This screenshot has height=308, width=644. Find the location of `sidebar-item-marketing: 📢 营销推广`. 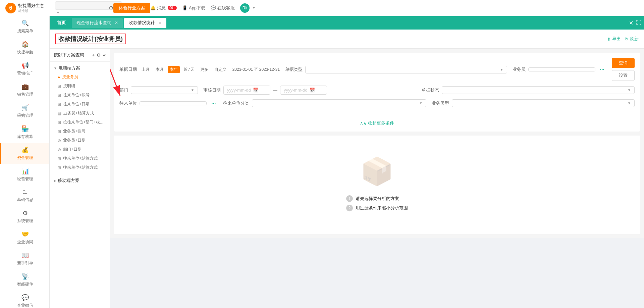

sidebar-item-marketing: 📢 营销推广 is located at coordinates (25, 69).